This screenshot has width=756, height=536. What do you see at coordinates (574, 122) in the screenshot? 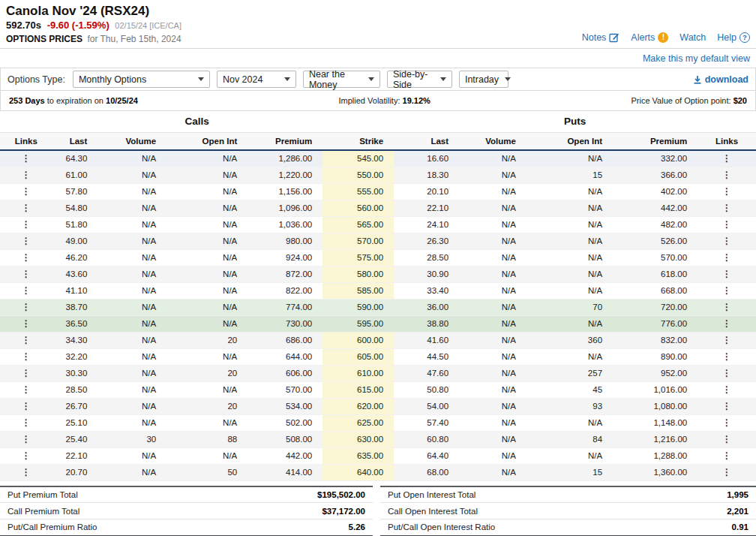
I see `puts-group-header: Puts` at bounding box center [574, 122].